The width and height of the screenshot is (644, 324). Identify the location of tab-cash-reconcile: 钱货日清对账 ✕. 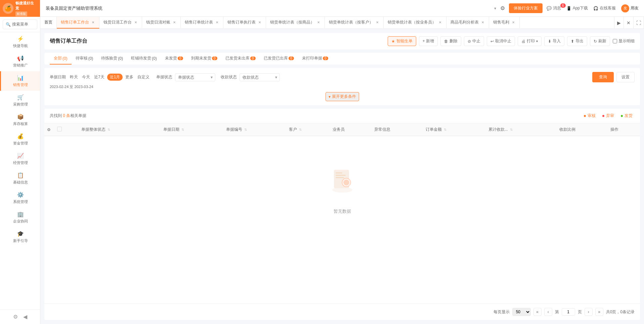
(161, 23).